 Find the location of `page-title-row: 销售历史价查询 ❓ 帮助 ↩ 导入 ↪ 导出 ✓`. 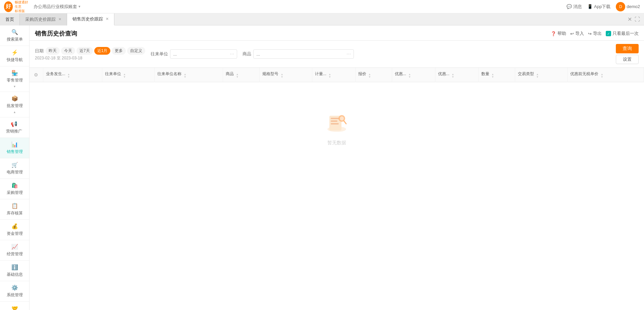

page-title-row: 销售历史价查询 ❓ 帮助 ↩ 导入 ↪ 导出 ✓ is located at coordinates (337, 35).